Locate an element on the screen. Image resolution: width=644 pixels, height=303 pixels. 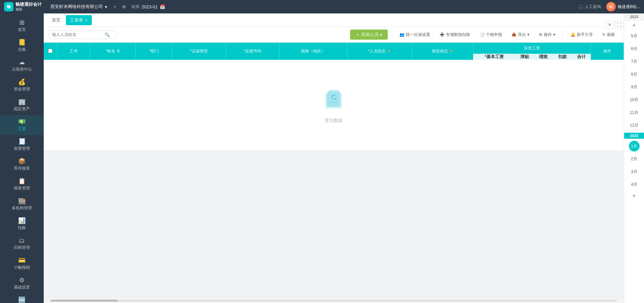
company-selector: 西安虾米网络科技有限公司 ▾ is located at coordinates (79, 7).